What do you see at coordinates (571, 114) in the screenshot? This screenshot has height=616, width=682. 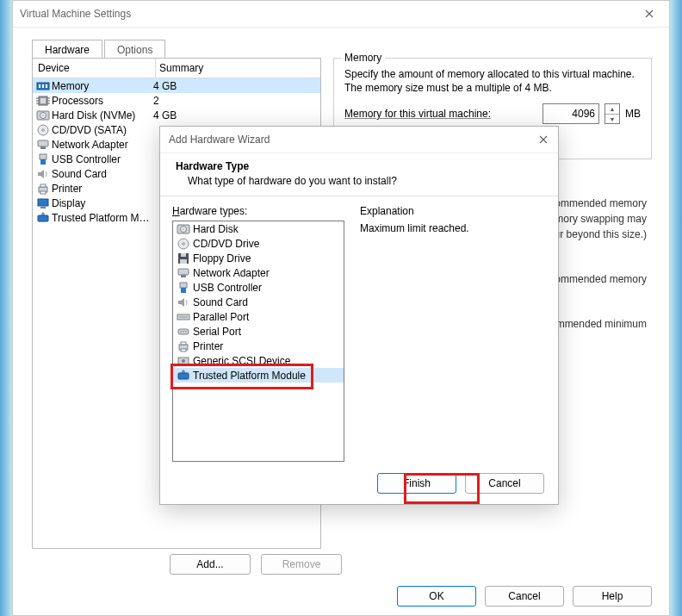 I see `memory-input` at bounding box center [571, 114].